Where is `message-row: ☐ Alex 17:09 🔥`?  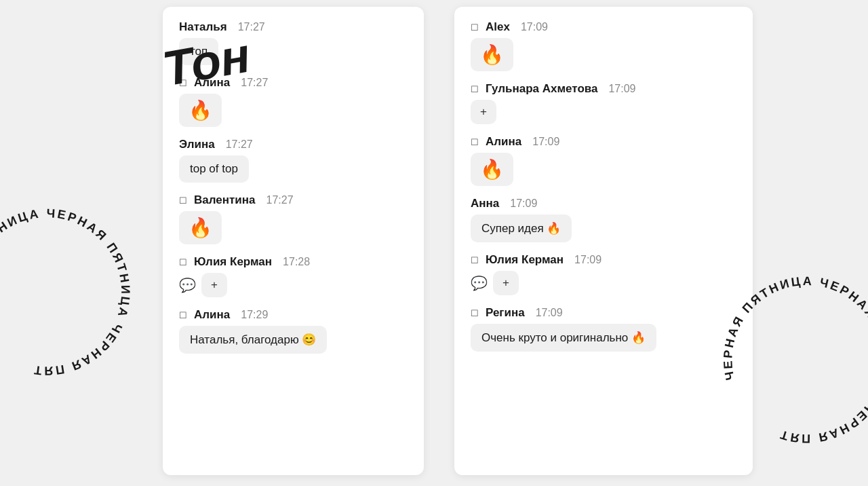 message-row: ☐ Alex 17:09 🔥 is located at coordinates (604, 46).